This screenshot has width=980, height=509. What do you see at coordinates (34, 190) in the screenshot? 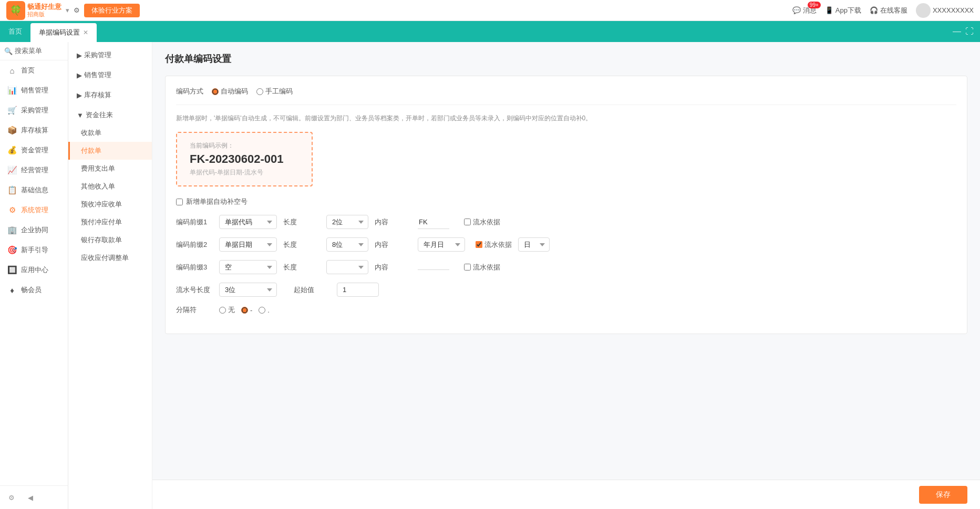
I see `sidebar-item-basics: 📋 基础信息` at bounding box center [34, 190].